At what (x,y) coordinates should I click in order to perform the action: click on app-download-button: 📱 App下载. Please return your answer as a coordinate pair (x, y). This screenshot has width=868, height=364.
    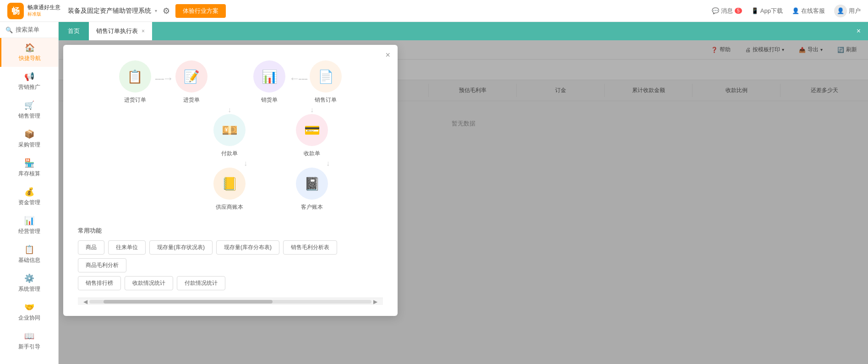
    Looking at the image, I should click on (767, 11).